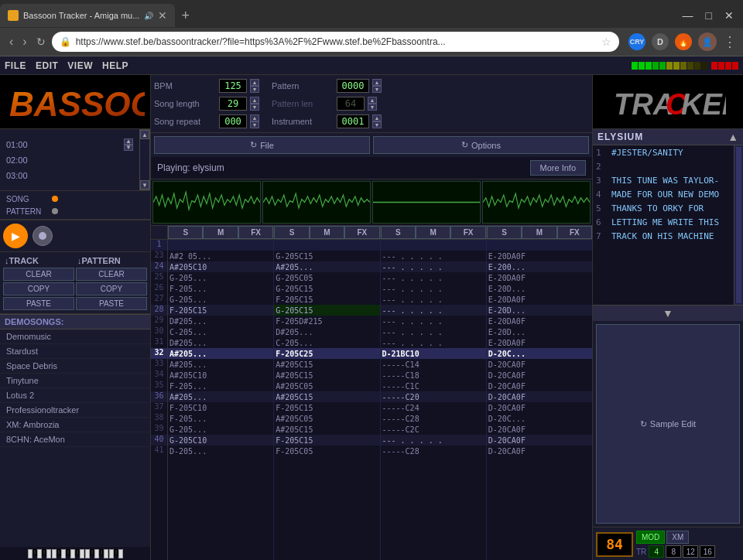  Describe the element at coordinates (220, 232) in the screenshot. I see `ch1-m-button: M` at that location.